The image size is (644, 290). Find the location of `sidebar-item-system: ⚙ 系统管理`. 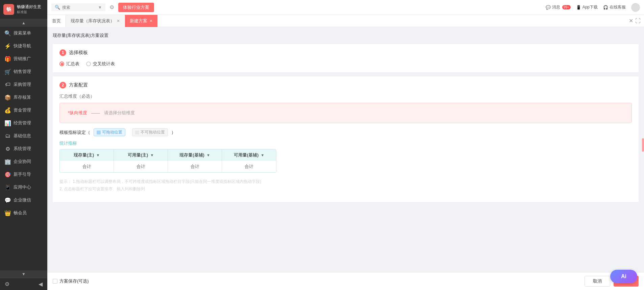

sidebar-item-system: ⚙ 系统管理 is located at coordinates (24, 149).